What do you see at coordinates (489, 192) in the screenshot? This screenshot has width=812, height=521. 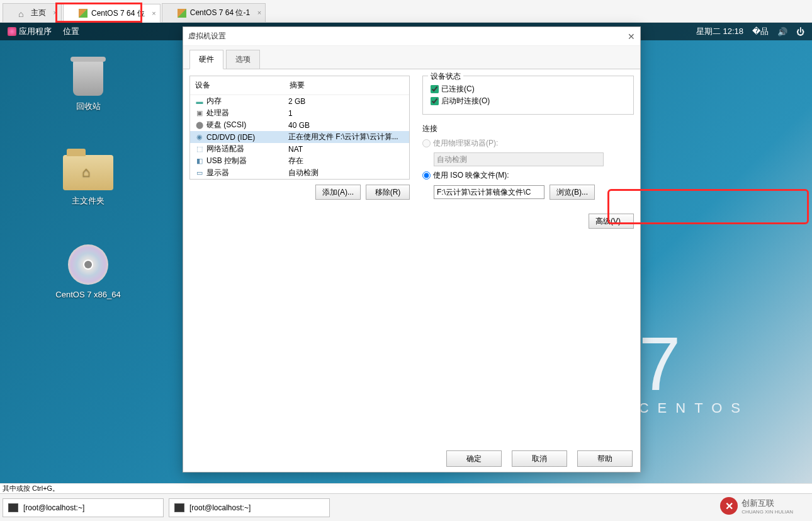 I see `iso-path-input` at bounding box center [489, 192].